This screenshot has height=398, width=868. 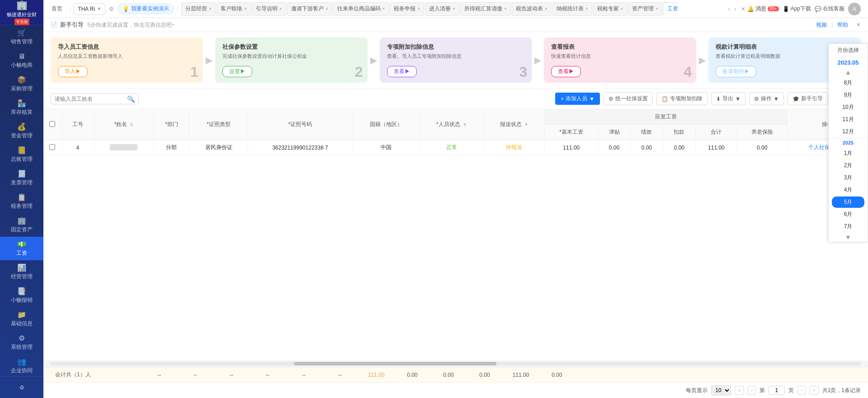 What do you see at coordinates (52, 147) in the screenshot?
I see `row-select-checkbox` at bounding box center [52, 147].